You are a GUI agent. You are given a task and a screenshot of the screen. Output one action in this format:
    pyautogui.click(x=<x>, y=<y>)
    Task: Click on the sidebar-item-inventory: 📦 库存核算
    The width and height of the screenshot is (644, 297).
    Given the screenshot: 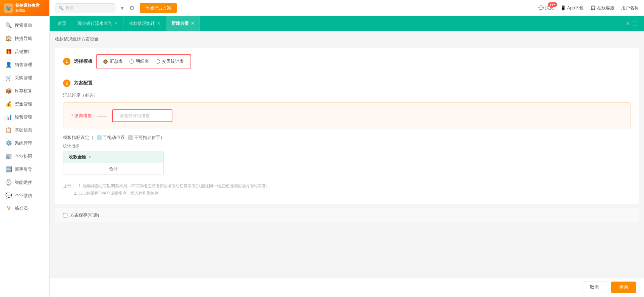 What is the action you would take?
    pyautogui.click(x=25, y=91)
    